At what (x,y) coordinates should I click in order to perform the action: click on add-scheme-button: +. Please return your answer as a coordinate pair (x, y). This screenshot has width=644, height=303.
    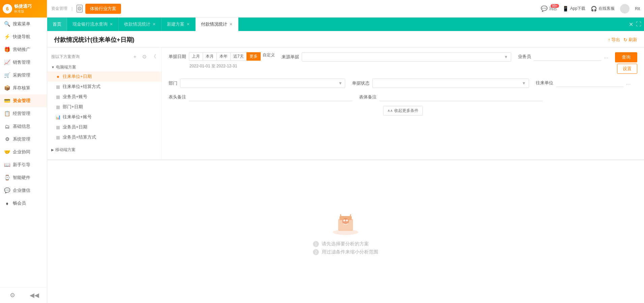
    Looking at the image, I should click on (135, 57).